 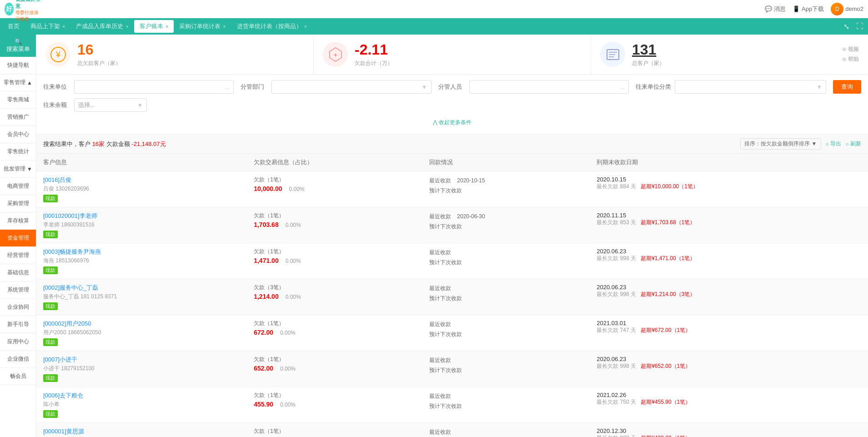 I want to click on sidebar-item-basic-info: 基础信息, so click(x=18, y=273).